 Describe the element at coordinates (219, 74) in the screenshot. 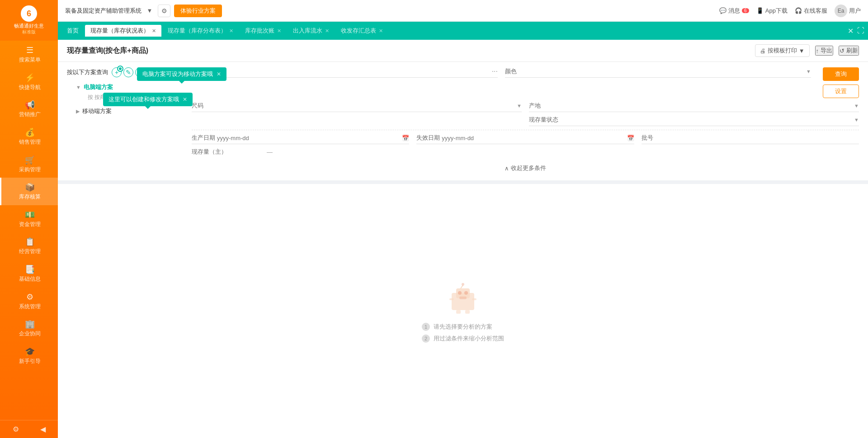

I see `scheme-tooltip-close: ✕` at that location.